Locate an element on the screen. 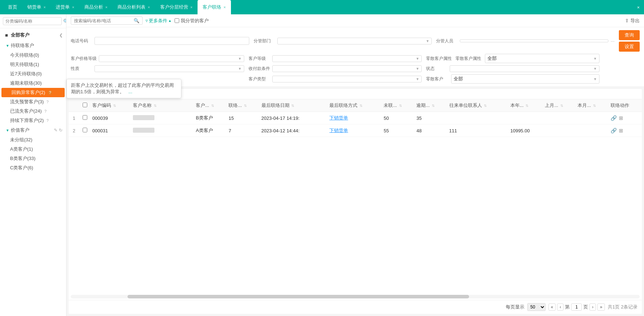 This screenshot has width=644, height=316. close-tab-sales-order: × is located at coordinates (45, 7).